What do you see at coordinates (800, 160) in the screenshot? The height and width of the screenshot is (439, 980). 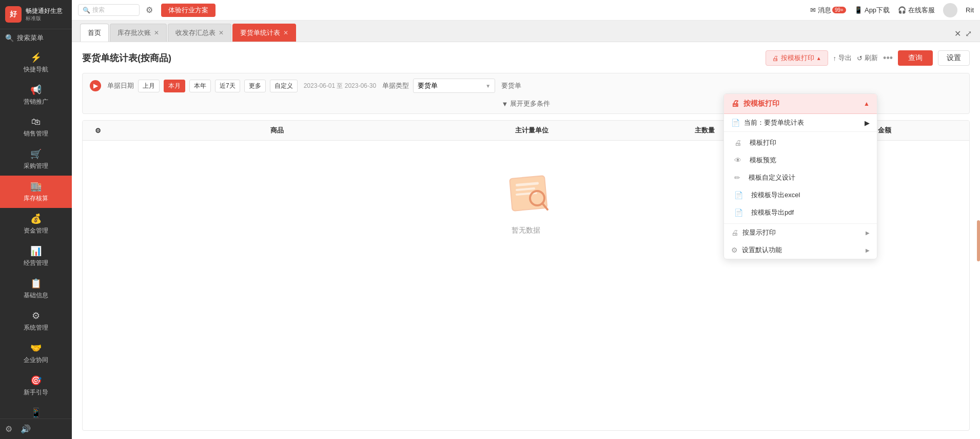 I see `dropdown-template-preview: 👁 模板预览` at bounding box center [800, 160].